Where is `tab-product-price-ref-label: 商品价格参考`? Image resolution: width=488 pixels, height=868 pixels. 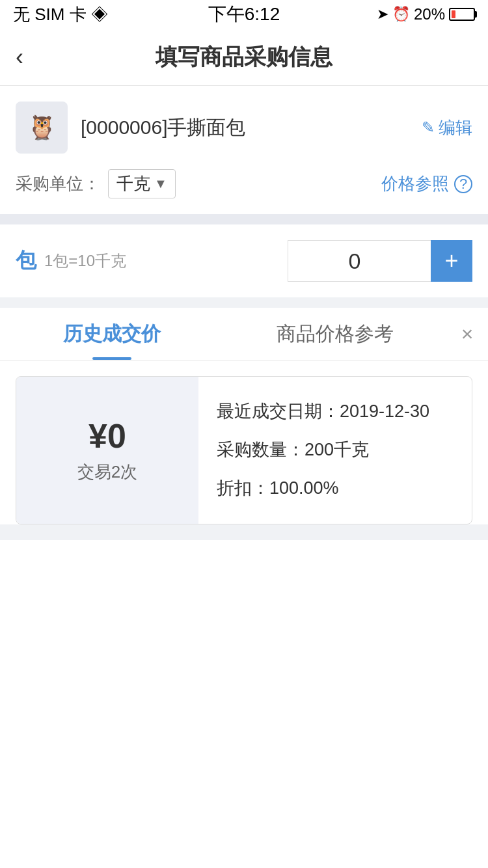
tab-product-price-ref-label: 商品价格参考 is located at coordinates (335, 334).